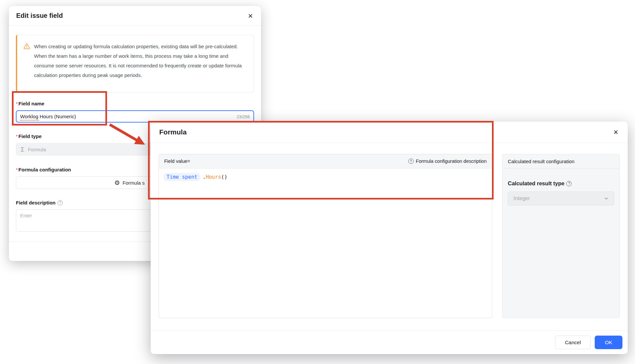 This screenshot has height=364, width=635. Describe the element at coordinates (606, 199) in the screenshot. I see `chevron-down-icon` at that location.